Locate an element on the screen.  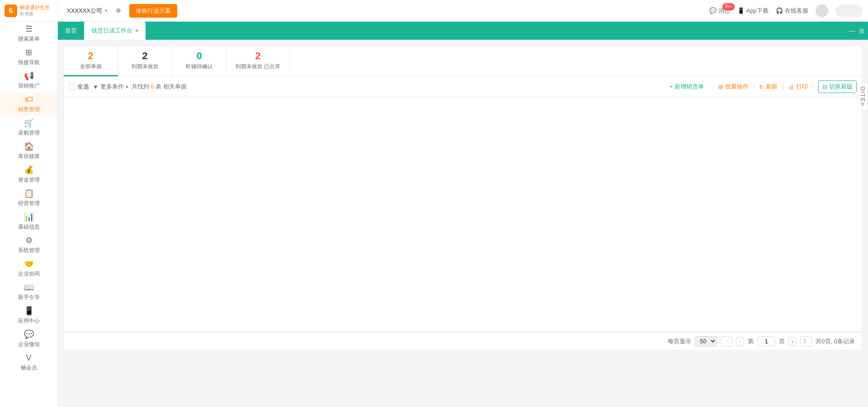
service-icon: 🎧 is located at coordinates (779, 11).